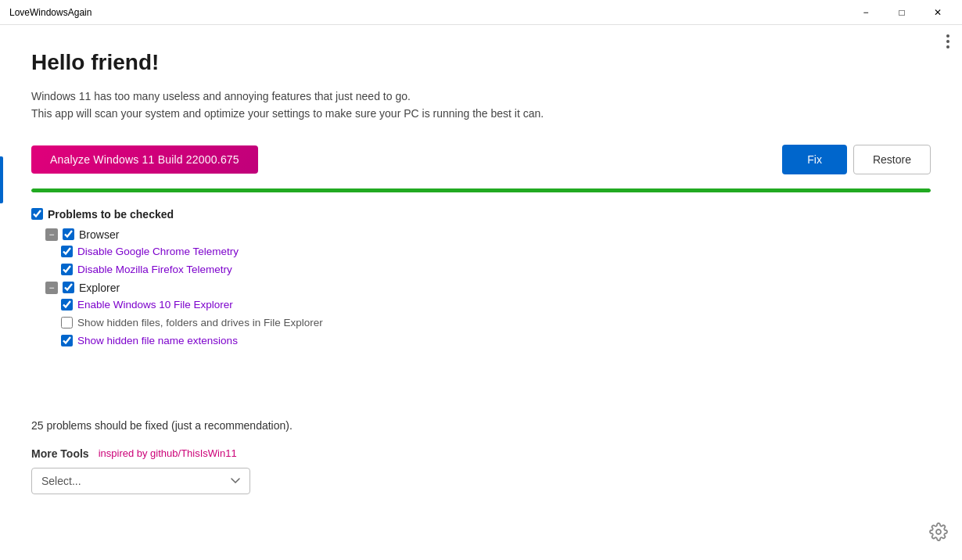 The image size is (962, 560). Describe the element at coordinates (856, 160) in the screenshot. I see `right-buttons: Fix Restore` at that location.